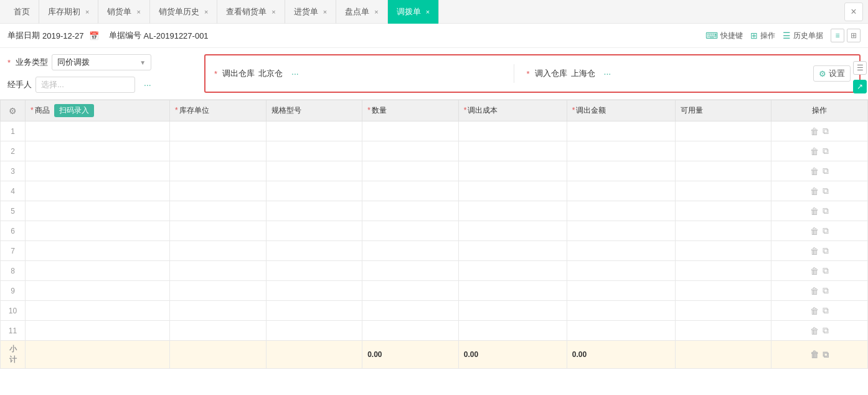 The image size is (868, 395). Describe the element at coordinates (138, 12) in the screenshot. I see `tab-sales-order-close: ×` at that location.